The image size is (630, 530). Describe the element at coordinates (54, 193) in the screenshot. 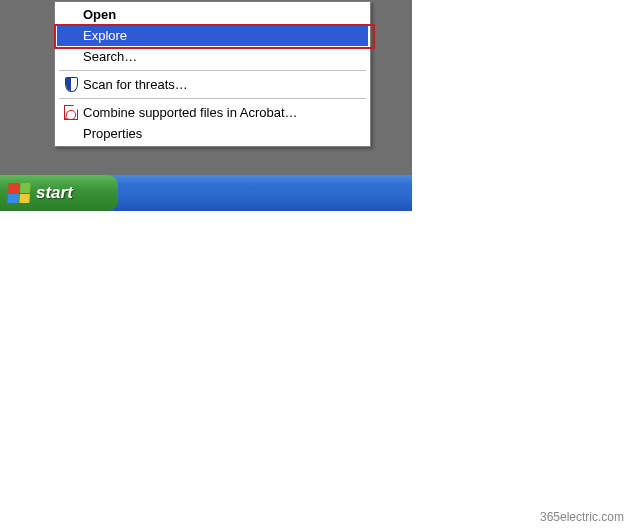

I see `start-button-label: start` at that location.